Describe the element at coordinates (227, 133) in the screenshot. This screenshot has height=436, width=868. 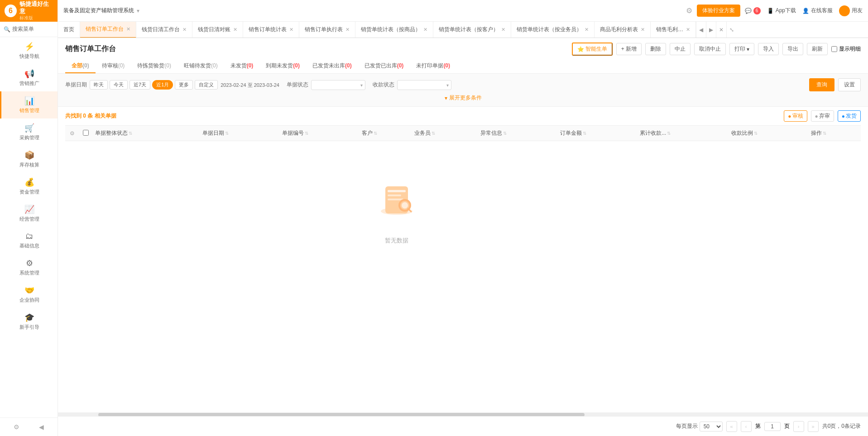
I see `sort-icon-date: ⇅` at that location.